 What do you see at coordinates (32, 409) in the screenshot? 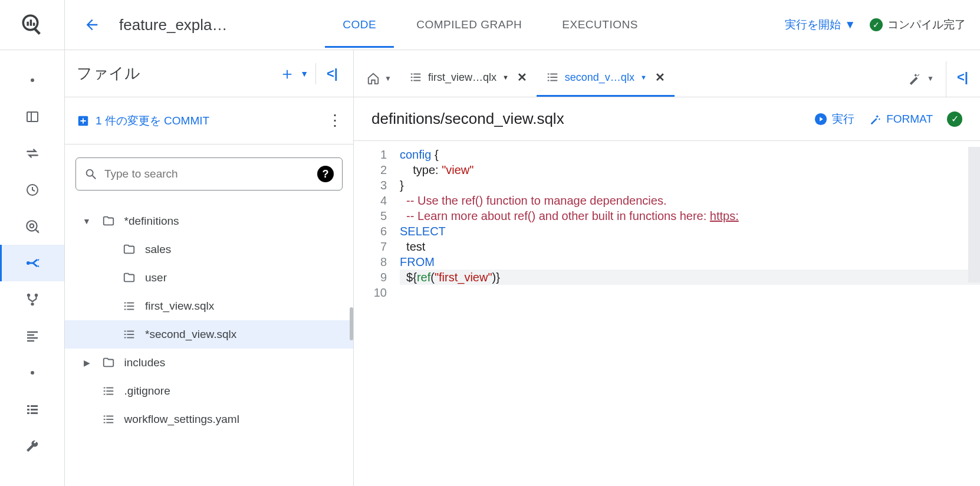
I see `rail-item-list` at bounding box center [32, 409].